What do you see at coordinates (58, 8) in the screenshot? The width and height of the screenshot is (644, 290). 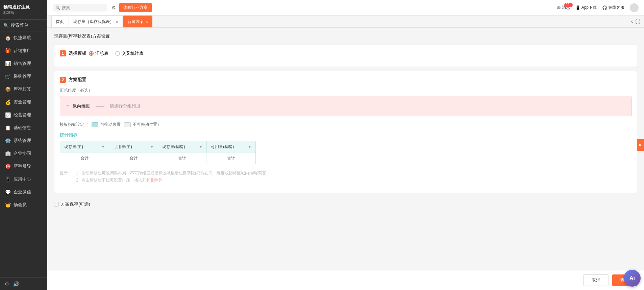 I see `topbar-search-icon: 🔍` at bounding box center [58, 8].